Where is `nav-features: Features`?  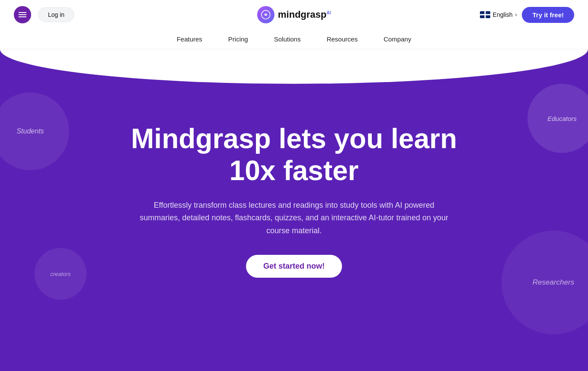
nav-features: Features is located at coordinates (189, 39).